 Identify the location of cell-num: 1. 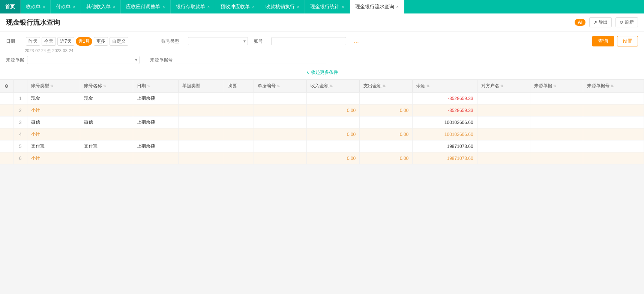
(20, 98).